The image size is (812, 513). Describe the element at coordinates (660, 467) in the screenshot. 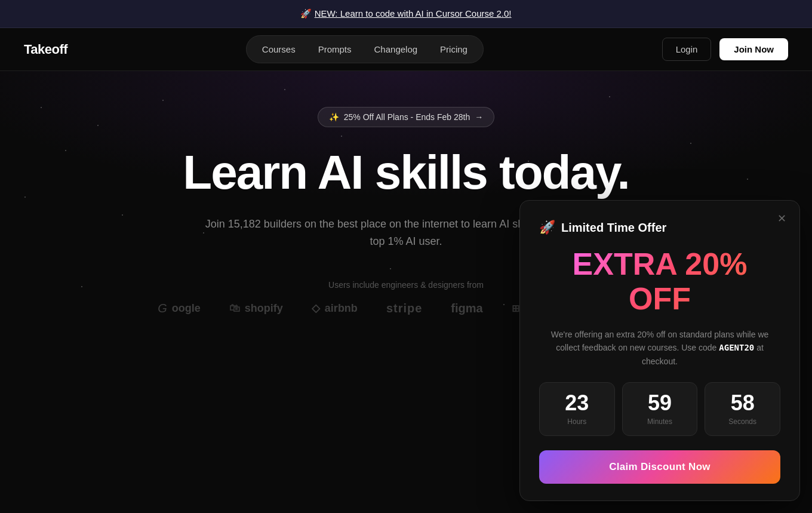

I see `claim-discount-button: Claim Discount Now` at that location.